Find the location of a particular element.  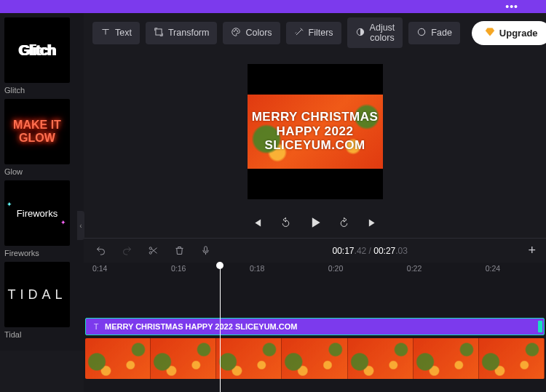

button-label: Upgrade is located at coordinates (518, 33).